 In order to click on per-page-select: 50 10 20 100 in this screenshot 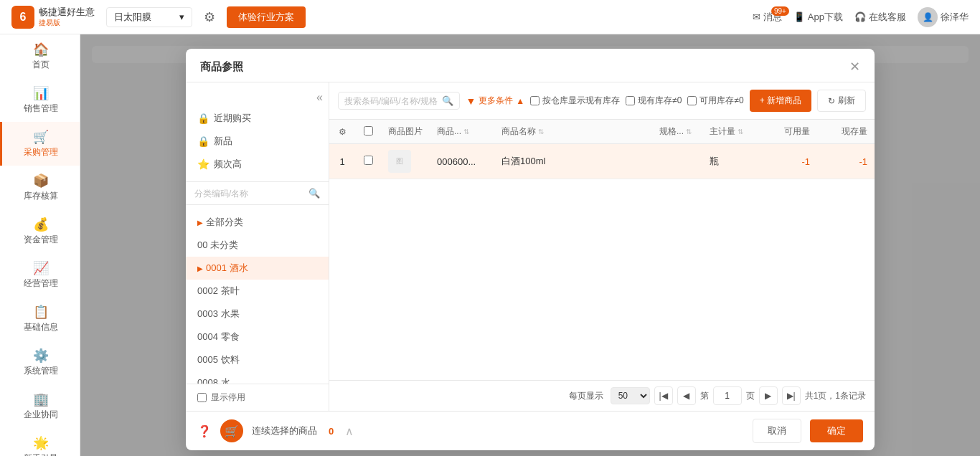, I will do `click(630, 396)`.